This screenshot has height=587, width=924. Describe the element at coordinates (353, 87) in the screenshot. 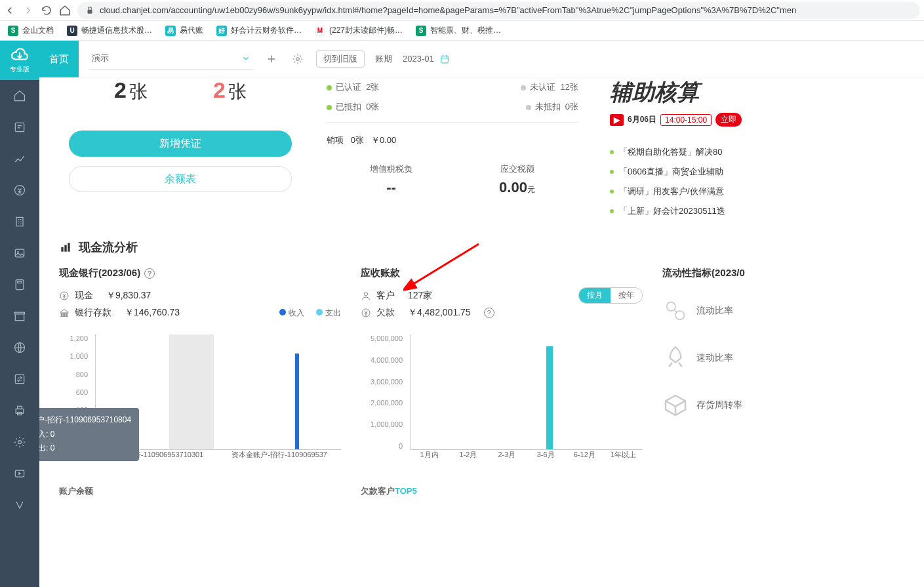

I see `tax-certified: 已认证 2张` at that location.